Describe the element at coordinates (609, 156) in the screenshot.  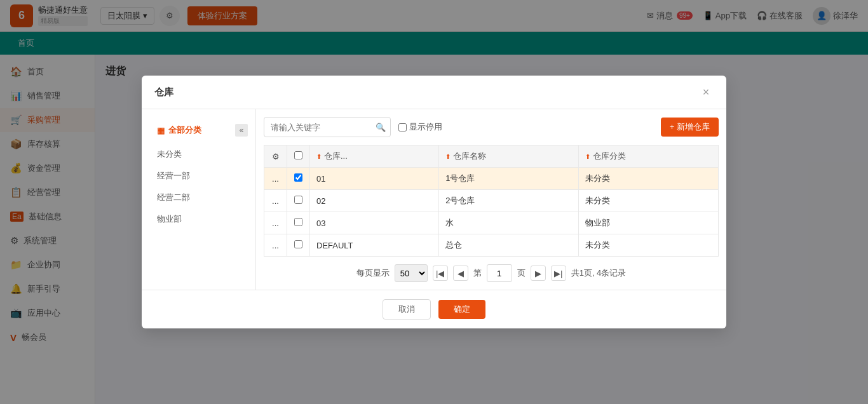
I see `col-category-label: 仓库分类` at that location.